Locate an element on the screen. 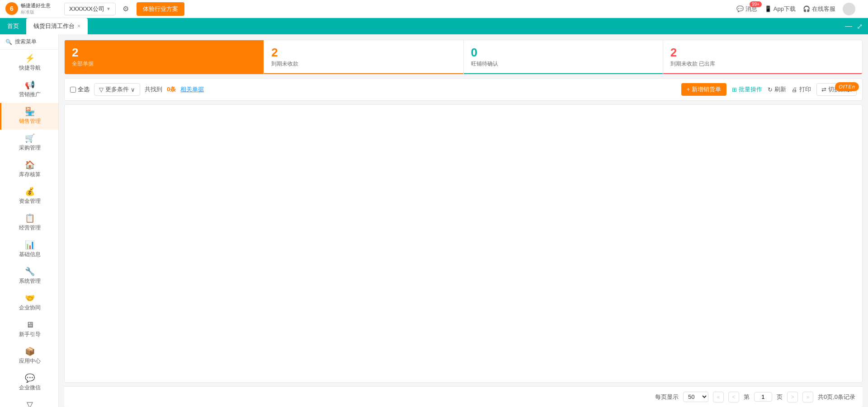 This screenshot has width=868, height=407. last-page-button: » is located at coordinates (808, 397).